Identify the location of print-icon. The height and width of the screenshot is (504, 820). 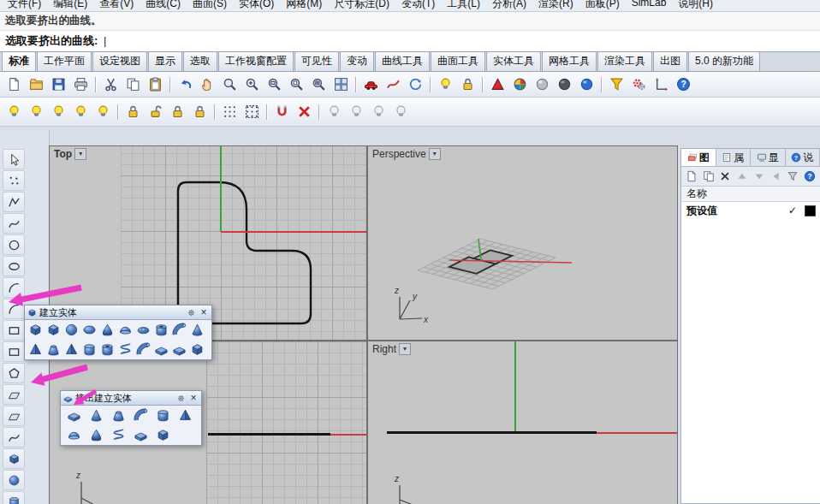
(80, 85).